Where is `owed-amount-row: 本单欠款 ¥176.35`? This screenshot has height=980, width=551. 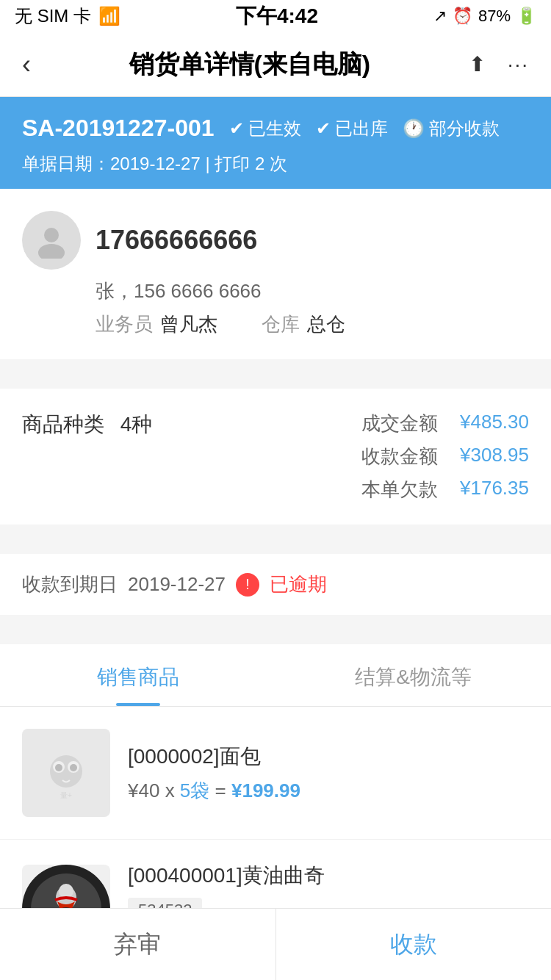
owed-amount-row: 本单欠款 ¥176.35 is located at coordinates (445, 489).